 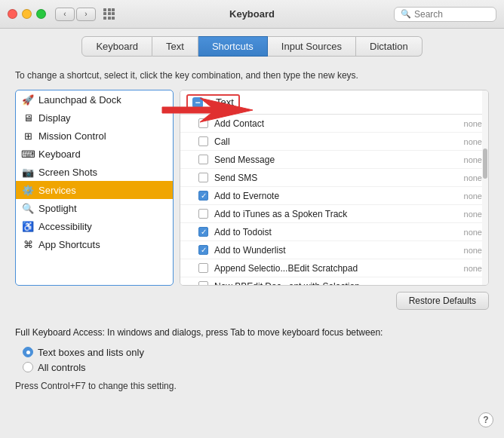 I want to click on service-row-itunes: Add to iTunes as a Spoken Track none, so click(x=334, y=214).